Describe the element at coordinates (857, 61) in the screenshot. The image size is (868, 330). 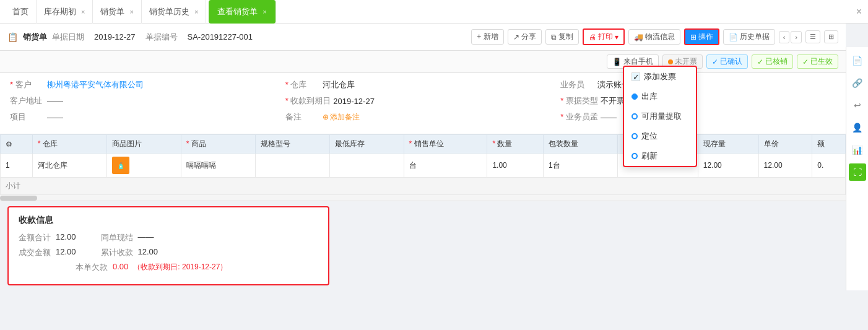
I see `sidebar-icon-doc: 📄` at that location.